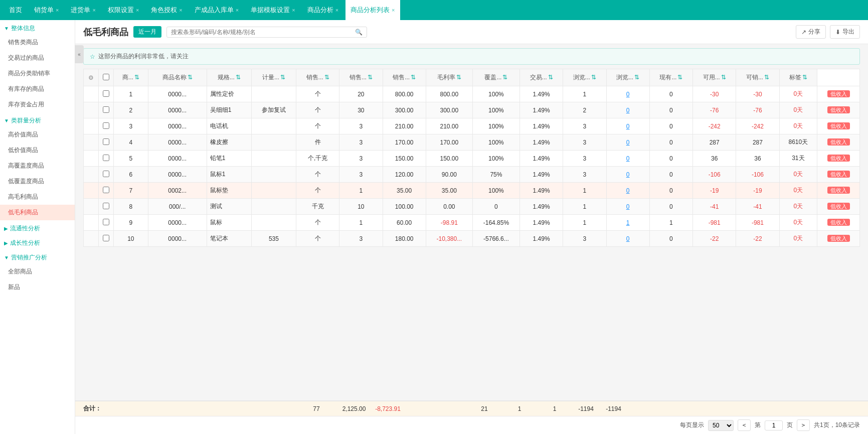 This screenshot has width=868, height=434. Describe the element at coordinates (37, 134) in the screenshot. I see `sidebar-item-high-value: 高价值商品` at that location.